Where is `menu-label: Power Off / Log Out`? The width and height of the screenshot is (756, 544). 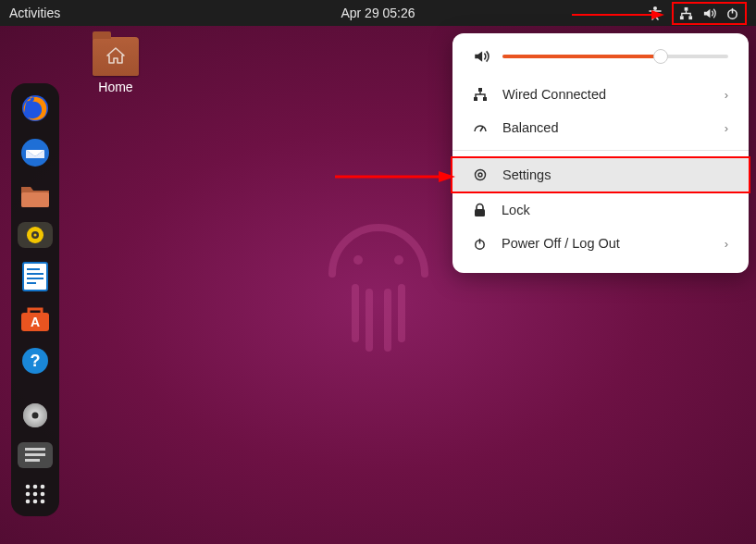
menu-label: Power Off / Log Out is located at coordinates (605, 243).